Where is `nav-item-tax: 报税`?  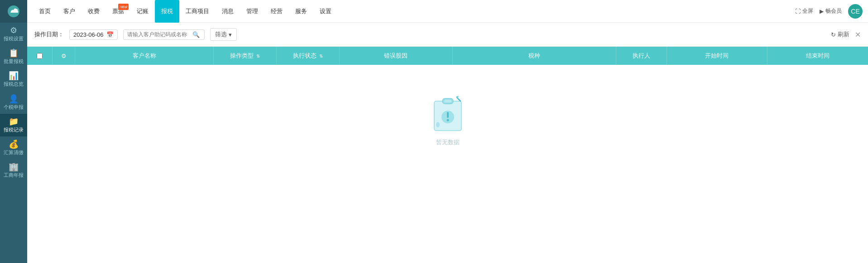 nav-item-tax: 报税 is located at coordinates (167, 11).